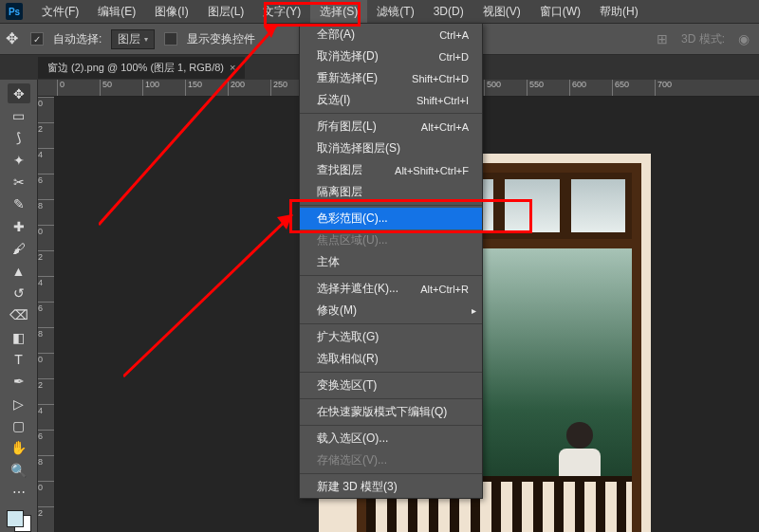  Describe the element at coordinates (391, 311) in the screenshot. I see `menu-item: 修改(M)` at that location.